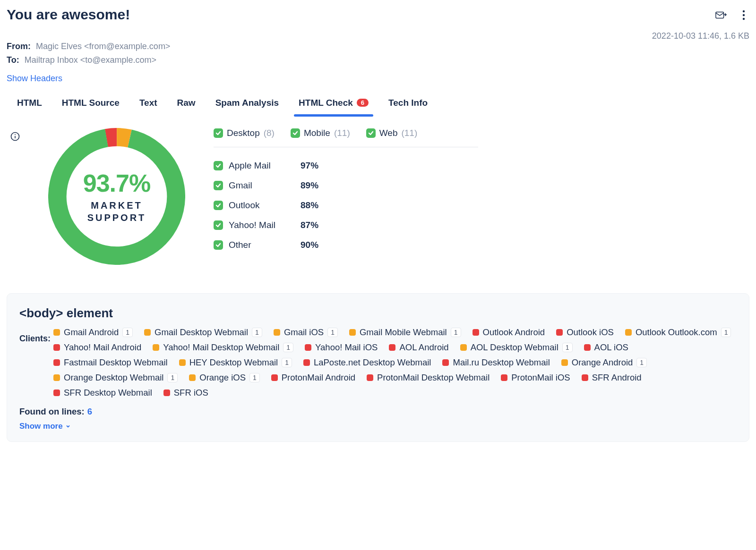 The width and height of the screenshot is (756, 550). What do you see at coordinates (346, 245) in the screenshot?
I see `client-row: Other90%` at bounding box center [346, 245].